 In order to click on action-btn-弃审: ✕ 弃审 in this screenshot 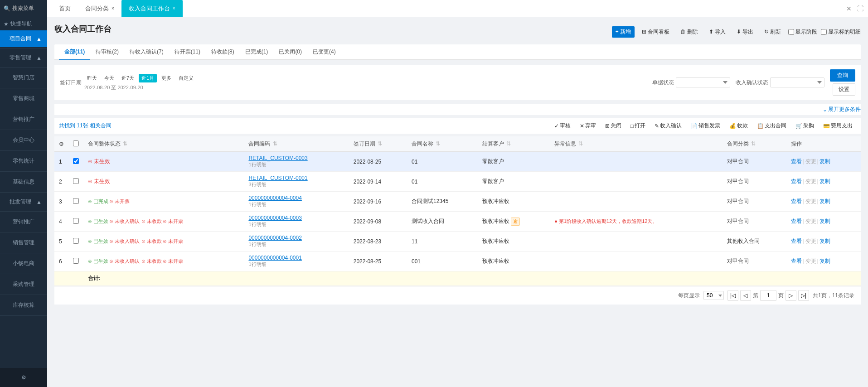, I will do `click(588, 126)`.